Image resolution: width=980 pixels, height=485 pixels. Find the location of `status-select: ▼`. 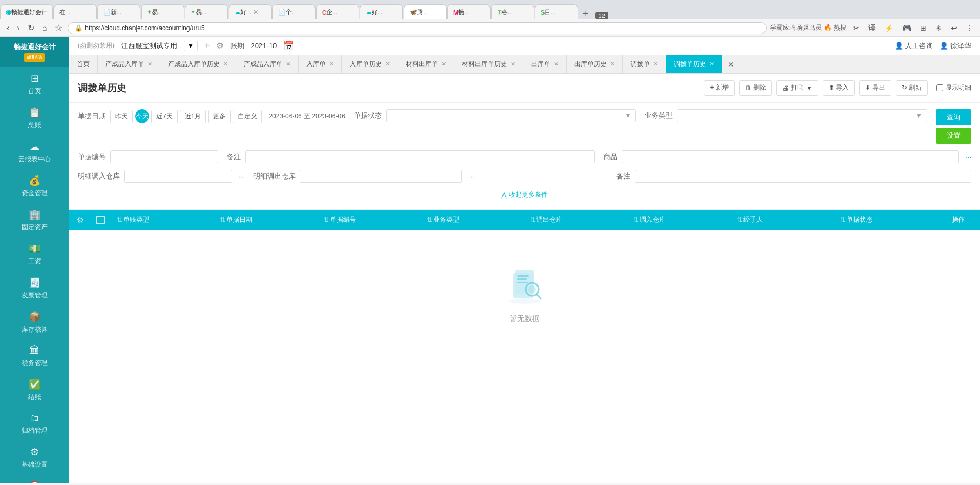

status-select: ▼ is located at coordinates (511, 116).